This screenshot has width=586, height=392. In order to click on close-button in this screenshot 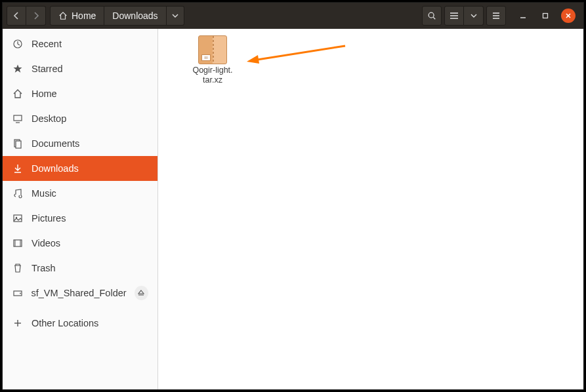, I will do `click(568, 16)`.